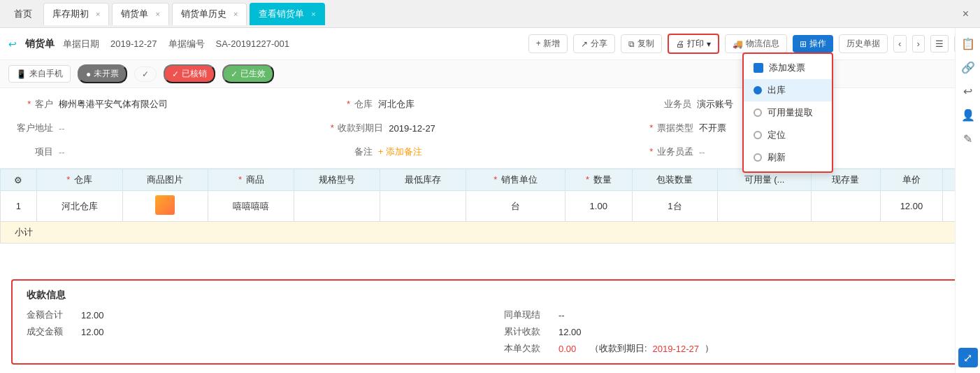  I want to click on dropdown-add-invoice: 添加发票, so click(788, 68).